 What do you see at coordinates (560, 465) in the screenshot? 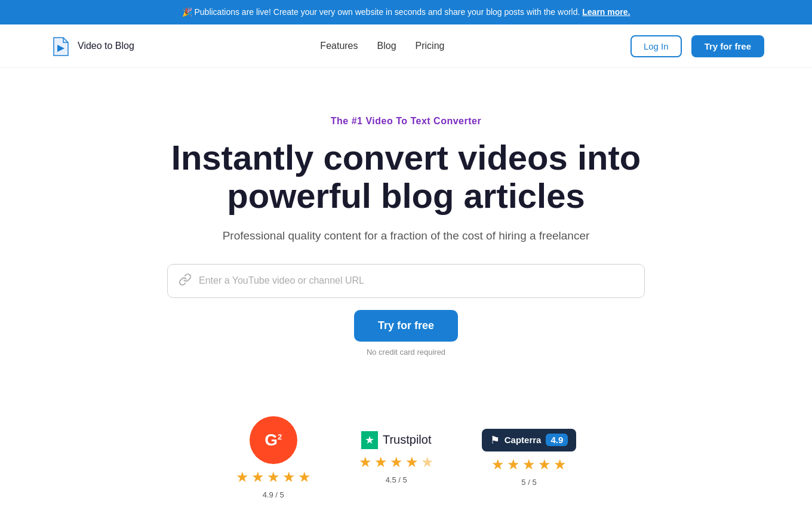
I see `cap-star-5: ★` at bounding box center [560, 465].